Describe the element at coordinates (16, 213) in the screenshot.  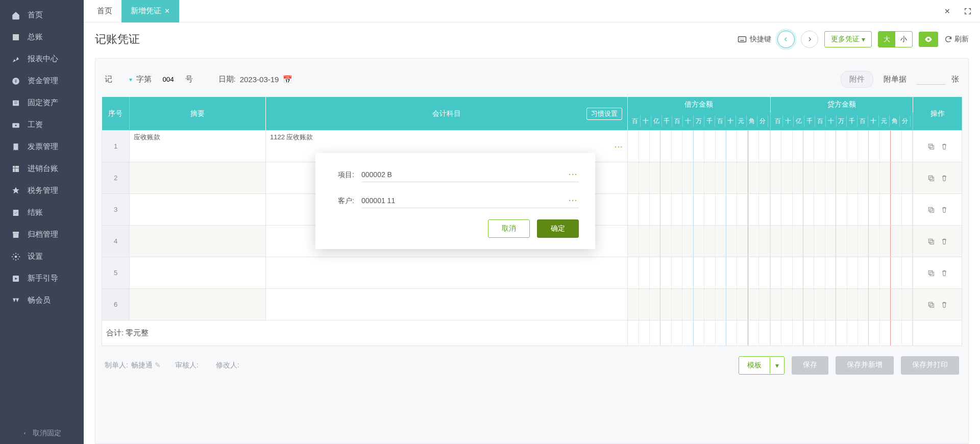
I see `close-book-icon` at that location.